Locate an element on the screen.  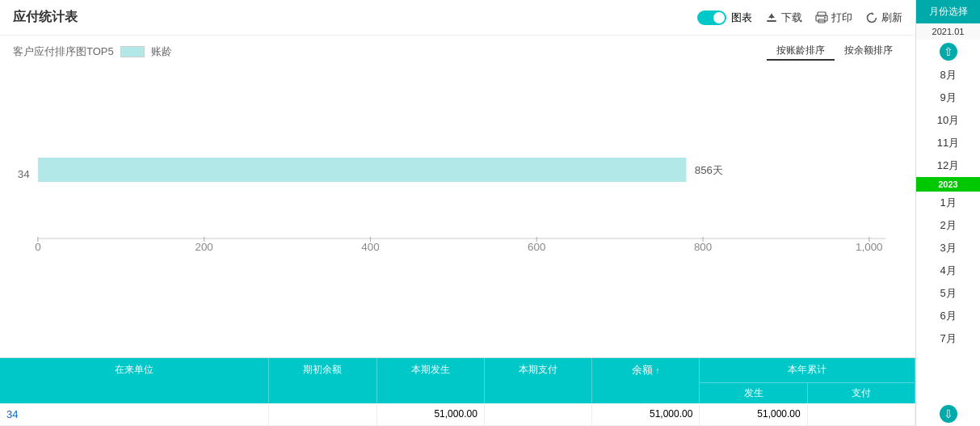
up-arrow-icon: ⇧ is located at coordinates (948, 52).